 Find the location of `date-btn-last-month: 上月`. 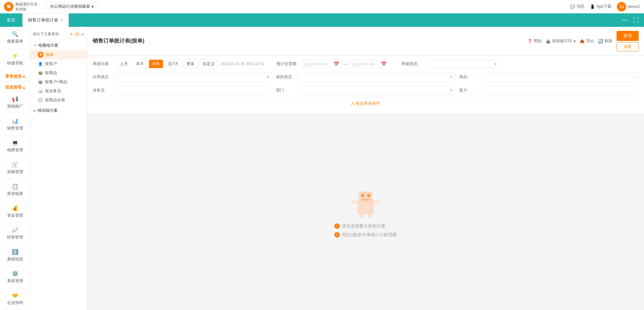

date-btn-last-month: 上月 is located at coordinates (124, 64).